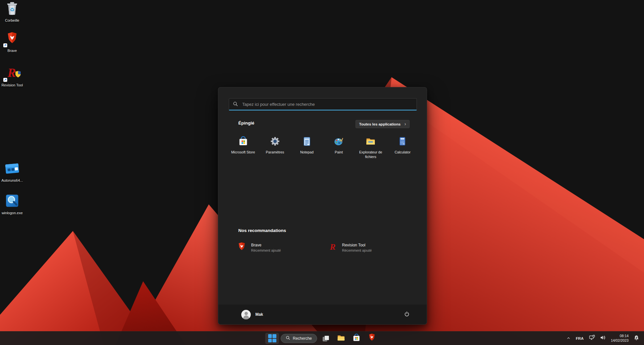 This screenshot has height=345, width=644. What do you see at coordinates (12, 181) in the screenshot?
I see `desktop-icon-label: Autoruns64...` at bounding box center [12, 181].